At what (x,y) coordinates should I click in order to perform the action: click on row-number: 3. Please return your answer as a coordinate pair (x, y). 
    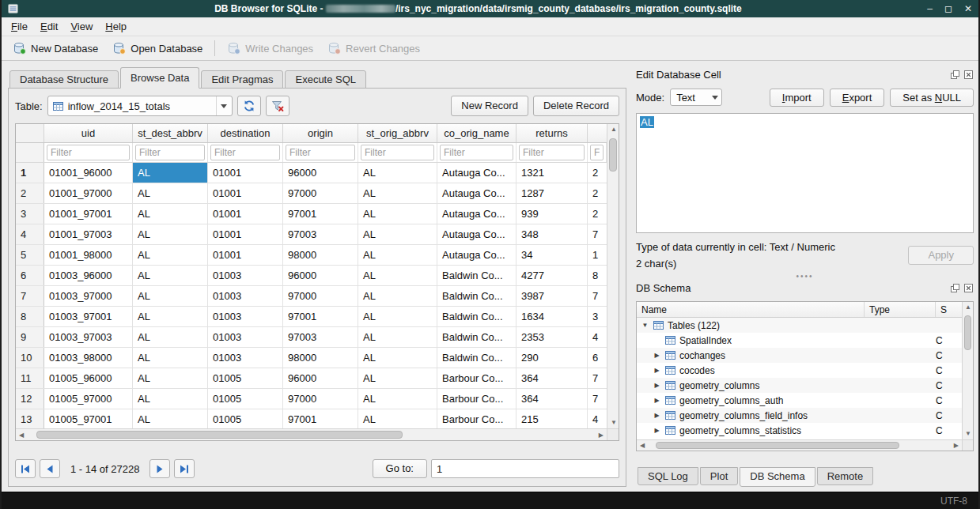
    Looking at the image, I should click on (30, 213).